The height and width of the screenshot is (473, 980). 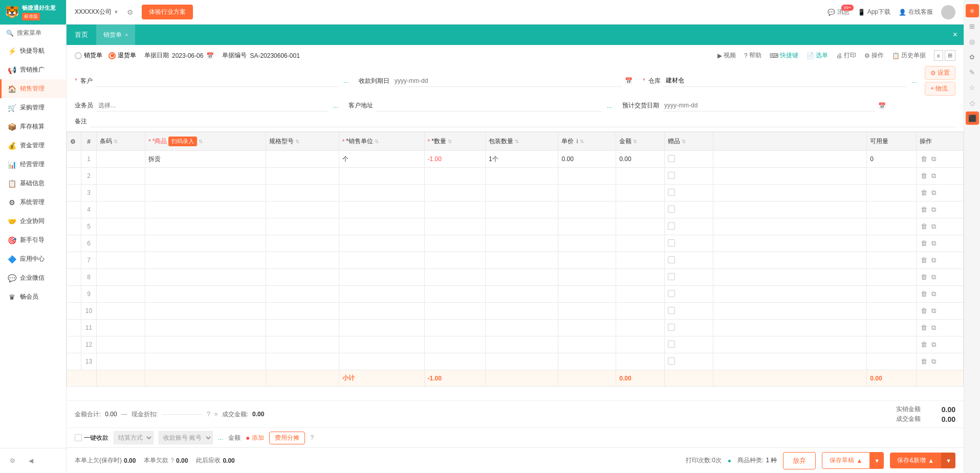 I want to click on sidebar-item-apps: 🔷 应用中心, so click(x=33, y=259).